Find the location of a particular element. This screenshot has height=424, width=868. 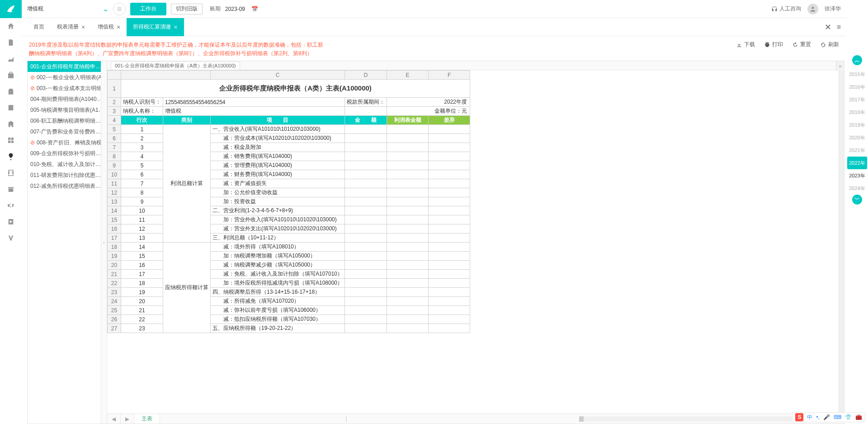

nav-bag-icon is located at coordinates (11, 75).